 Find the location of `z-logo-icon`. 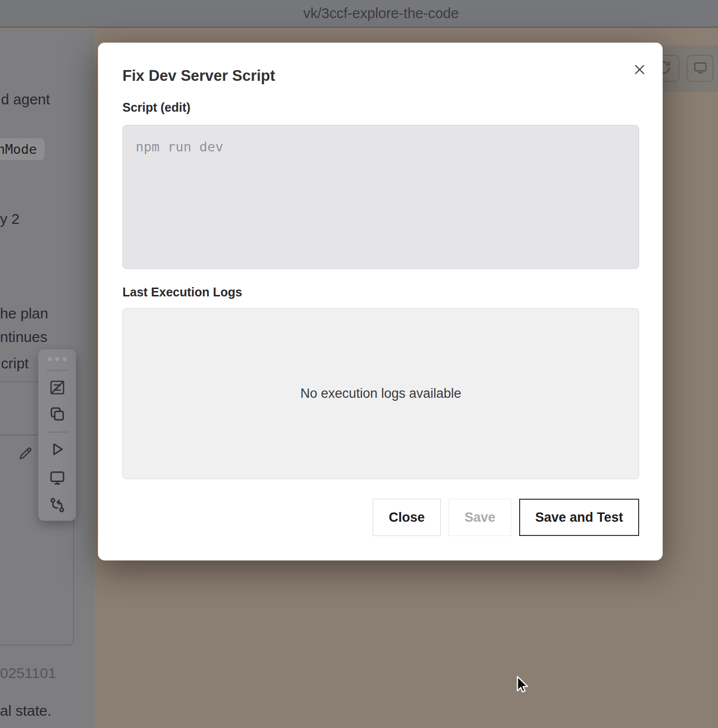

z-logo-icon is located at coordinates (57, 388).